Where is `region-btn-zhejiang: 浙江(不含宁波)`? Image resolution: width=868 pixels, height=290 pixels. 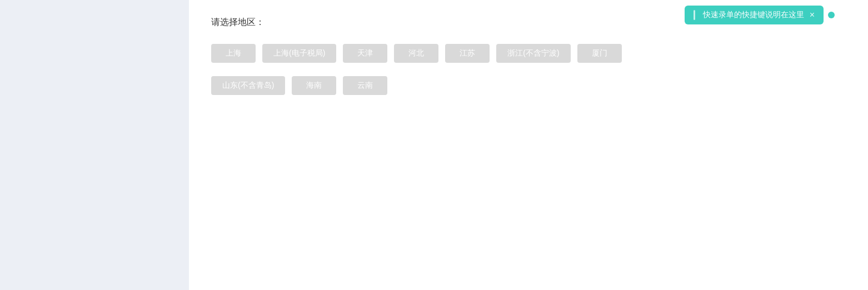
region-btn-zhejiang: 浙江(不含宁波) is located at coordinates (533, 53).